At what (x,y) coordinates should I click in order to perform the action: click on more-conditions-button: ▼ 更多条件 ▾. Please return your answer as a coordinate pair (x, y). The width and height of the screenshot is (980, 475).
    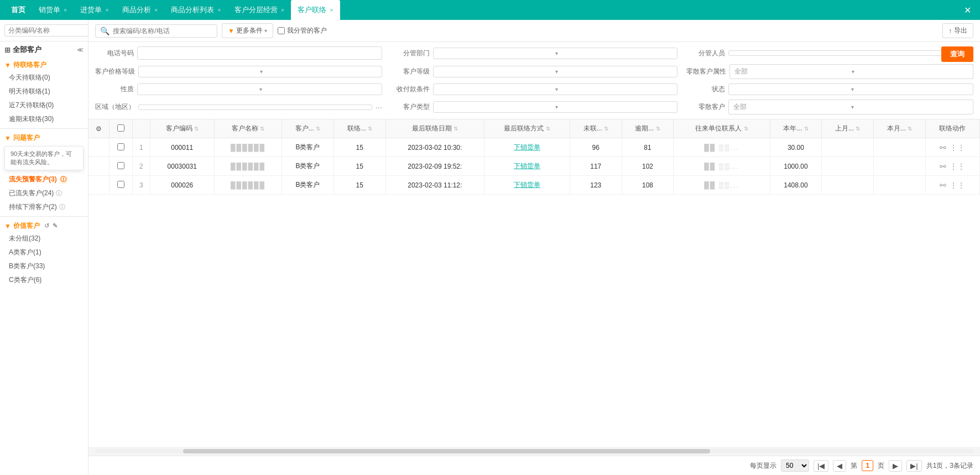
    Looking at the image, I should click on (248, 31).